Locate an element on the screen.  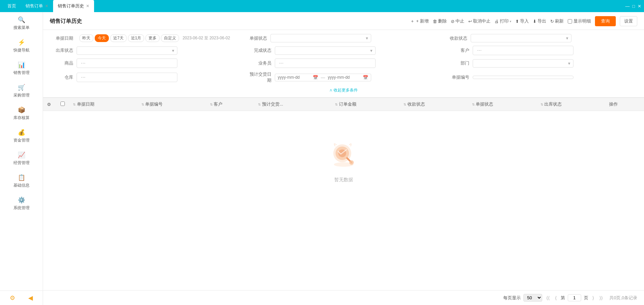
receipt-status-chevron: ▾ is located at coordinates (567, 38).